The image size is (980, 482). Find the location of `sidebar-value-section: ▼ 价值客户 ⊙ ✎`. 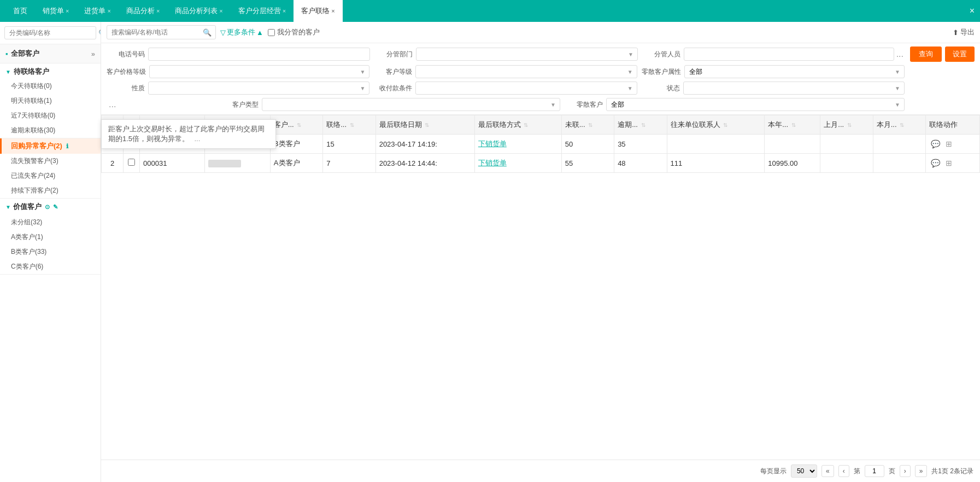

sidebar-value-section: ▼ 价值客户 ⊙ ✎ is located at coordinates (50, 207).